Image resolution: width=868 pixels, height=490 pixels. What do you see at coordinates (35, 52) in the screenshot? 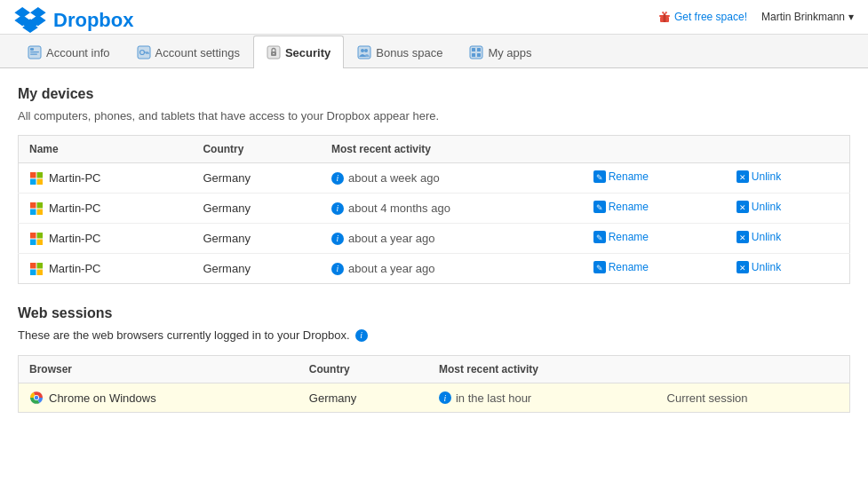
I see `account-info-icon` at bounding box center [35, 52].